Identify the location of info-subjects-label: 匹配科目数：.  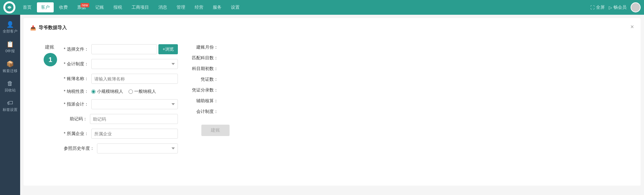
(205, 58).